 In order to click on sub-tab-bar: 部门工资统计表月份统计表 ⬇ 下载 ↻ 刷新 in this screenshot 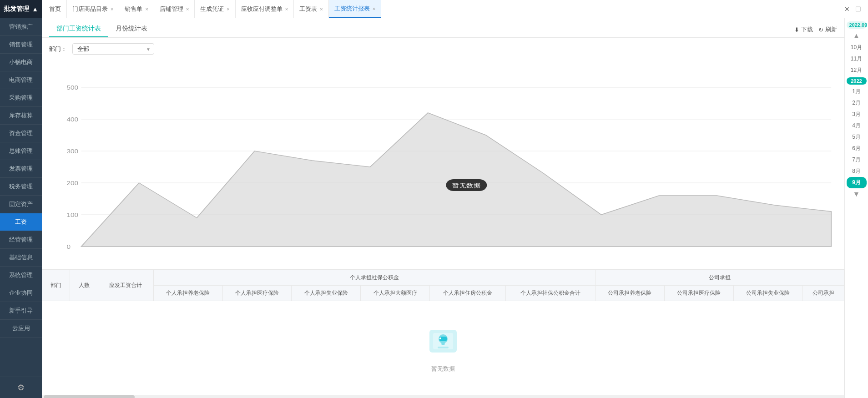, I will do `click(443, 28)`.